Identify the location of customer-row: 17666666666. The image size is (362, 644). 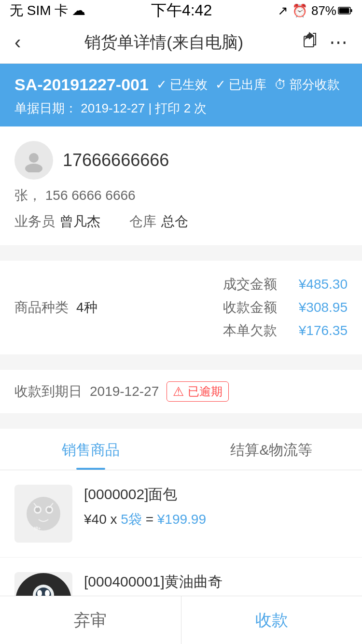
(181, 160).